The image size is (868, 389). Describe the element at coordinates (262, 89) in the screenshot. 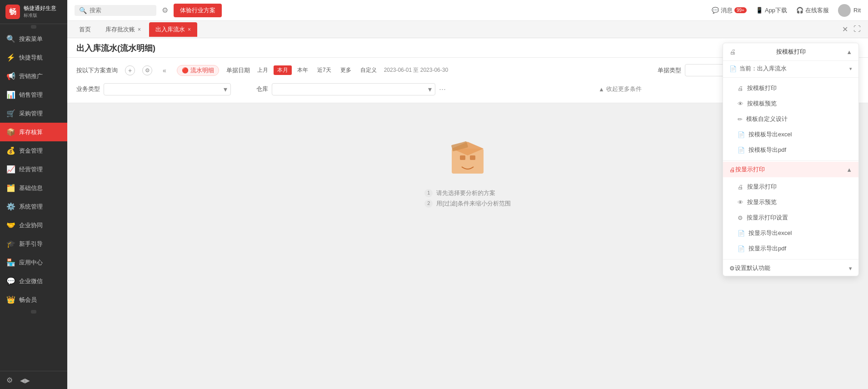

I see `warehouse-label: 仓库` at that location.